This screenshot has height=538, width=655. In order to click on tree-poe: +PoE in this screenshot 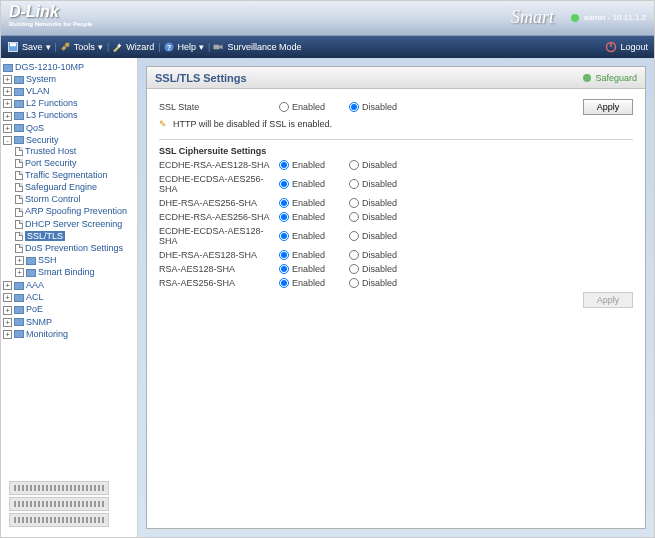, I will do `click(70, 309)`.